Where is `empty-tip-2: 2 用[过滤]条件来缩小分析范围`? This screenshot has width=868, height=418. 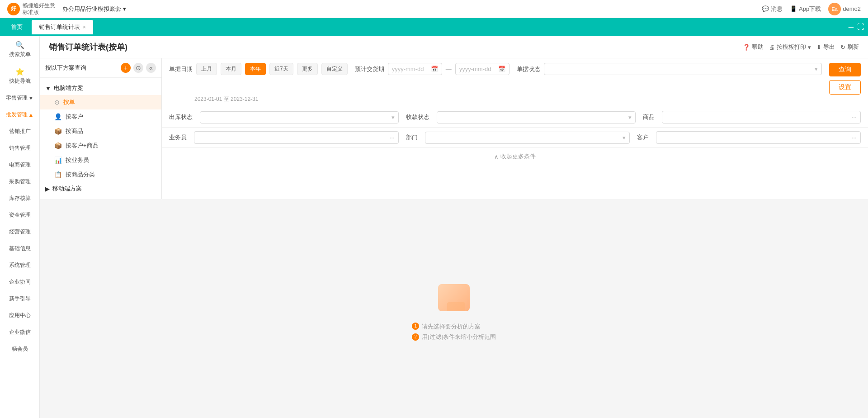 empty-tip-2: 2 用[过滤]条件来缩小分析范围 is located at coordinates (454, 337).